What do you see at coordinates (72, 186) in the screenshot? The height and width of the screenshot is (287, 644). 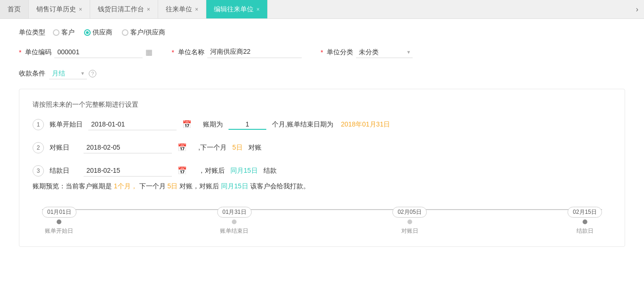 I see `preview-label: 账期预览：当前客户账期是` at bounding box center [72, 186].